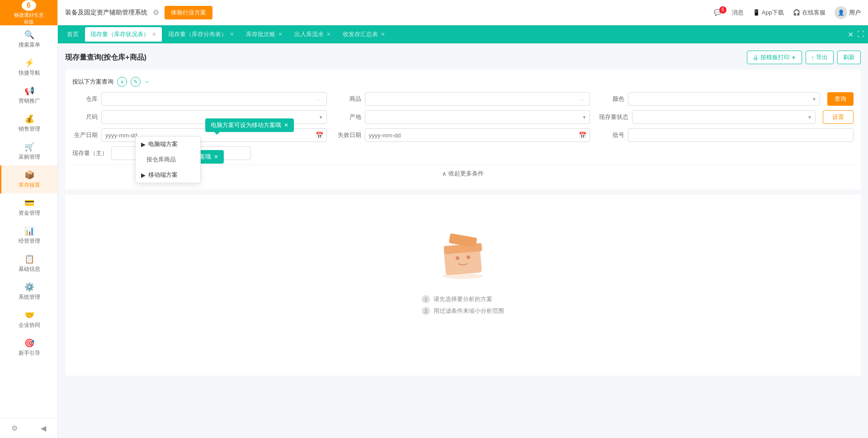  What do you see at coordinates (313, 34) in the screenshot?
I see `tab-inout-flow: 出入库流水 ✕` at bounding box center [313, 34].